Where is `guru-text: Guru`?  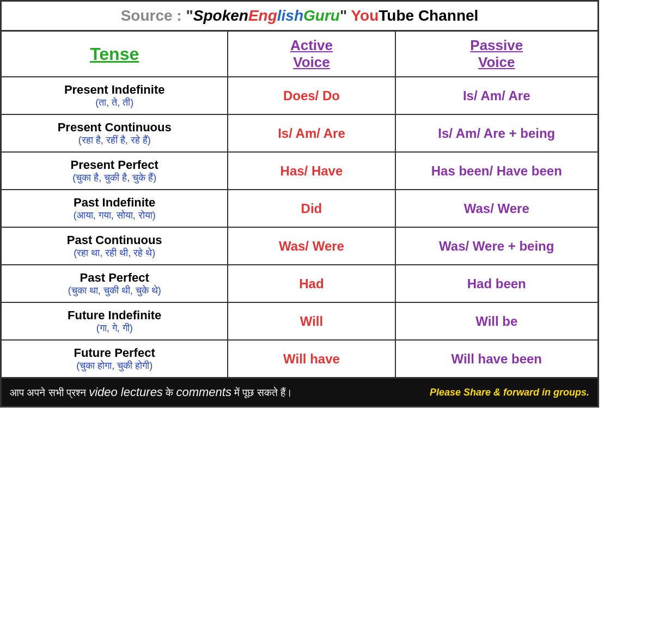
guru-text: Guru is located at coordinates (321, 15).